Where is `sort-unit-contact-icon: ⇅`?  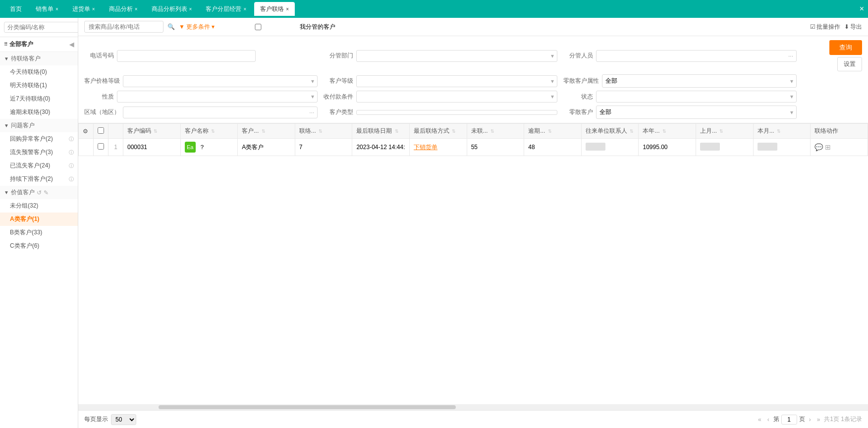
sort-unit-contact-icon: ⇅ is located at coordinates (632, 131).